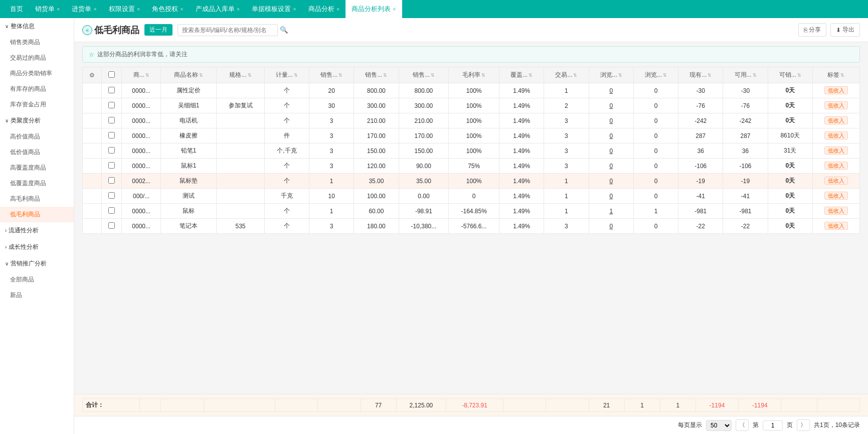 This screenshot has width=868, height=434. I want to click on col-tag: 标签⇅, so click(836, 75).